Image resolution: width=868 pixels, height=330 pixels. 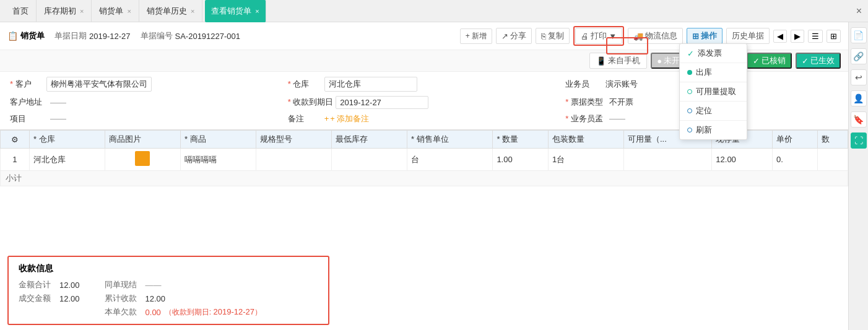 I want to click on current-due-value: 0.00, so click(x=154, y=312).